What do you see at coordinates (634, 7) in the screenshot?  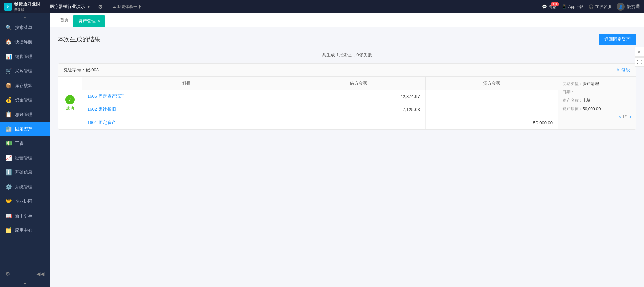 I see `username: 畅捷通` at bounding box center [634, 7].